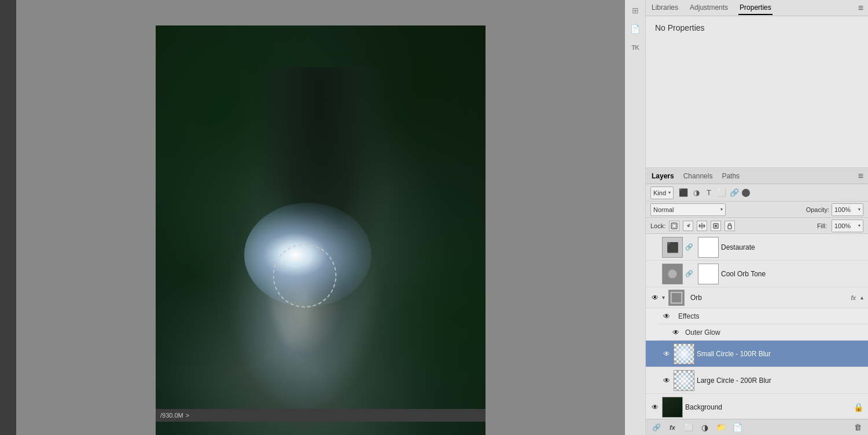 The image size is (868, 435). Describe the element at coordinates (746, 193) in the screenshot. I see `color-filter-icon` at that location.